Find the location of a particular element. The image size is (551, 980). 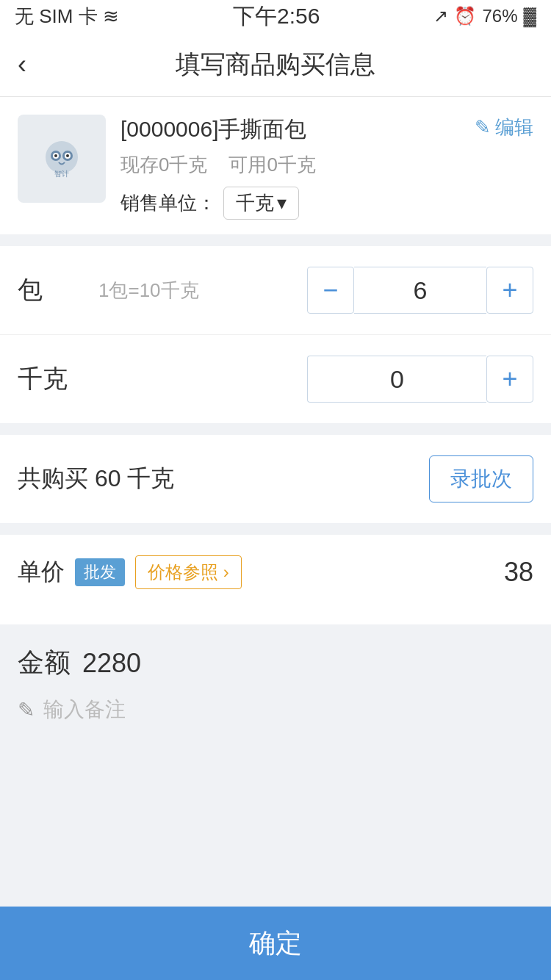

package-row: 包 1包=10千克 − + is located at coordinates (276, 291).